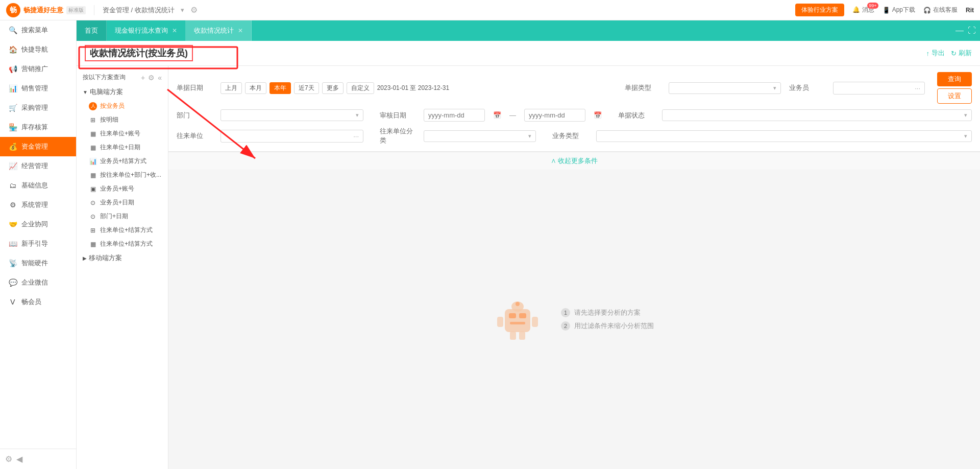 The image size is (980, 469). What do you see at coordinates (231, 88) in the screenshot?
I see `date-btn-lastmonth: 上月` at bounding box center [231, 88].